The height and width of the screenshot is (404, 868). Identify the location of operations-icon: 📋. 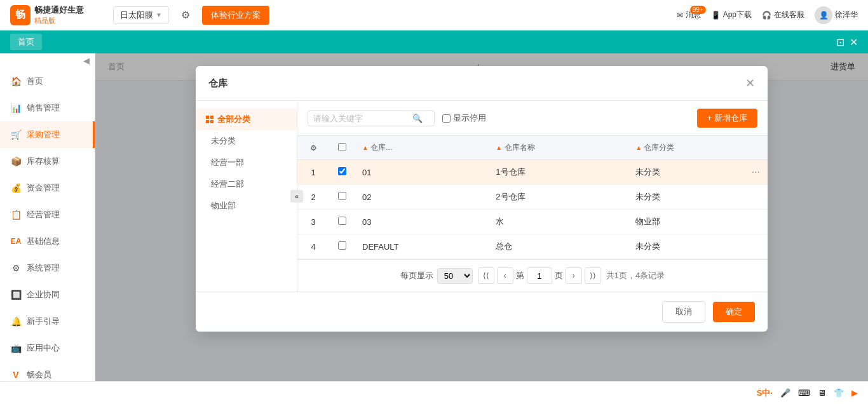
(16, 215).